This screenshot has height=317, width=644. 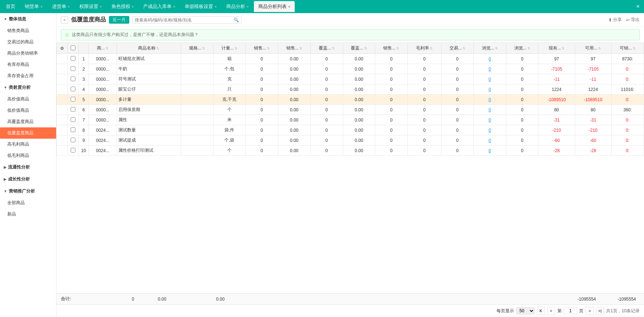 I want to click on col-name: 商品名称 ⇅, so click(x=149, y=48).